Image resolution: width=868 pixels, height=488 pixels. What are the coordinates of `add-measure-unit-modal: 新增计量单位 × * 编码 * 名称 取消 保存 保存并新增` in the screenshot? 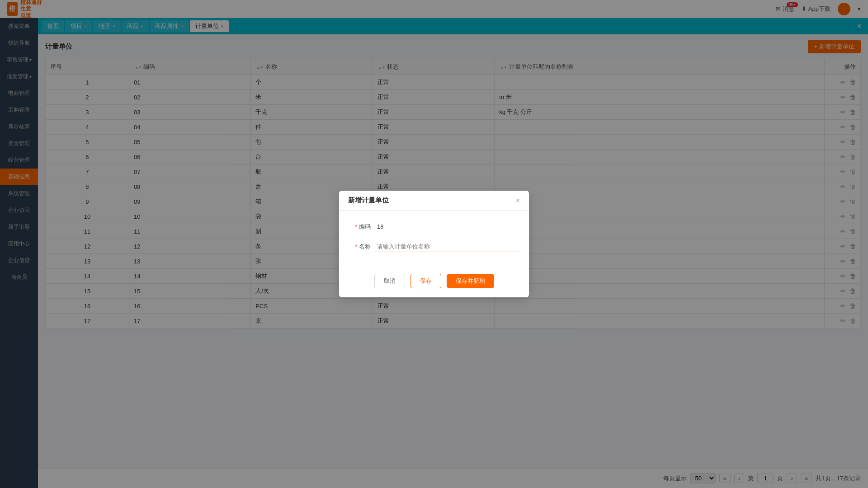 It's located at (434, 244).